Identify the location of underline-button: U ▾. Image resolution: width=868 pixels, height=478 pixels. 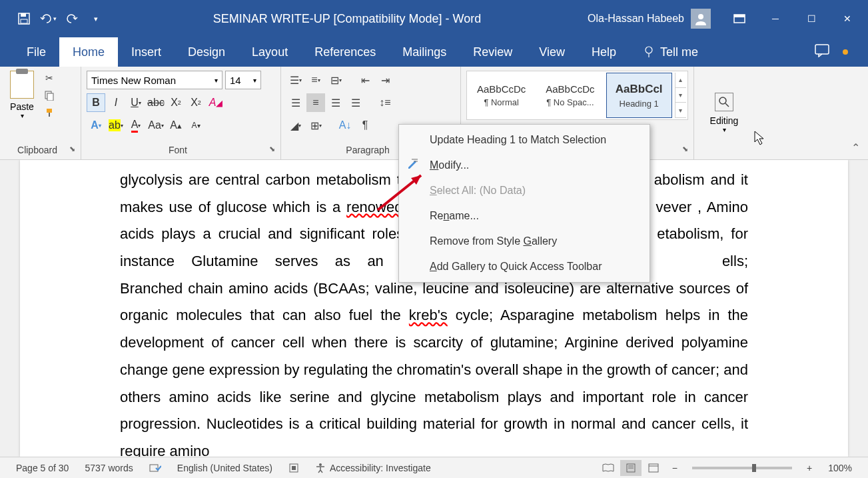
(136, 103).